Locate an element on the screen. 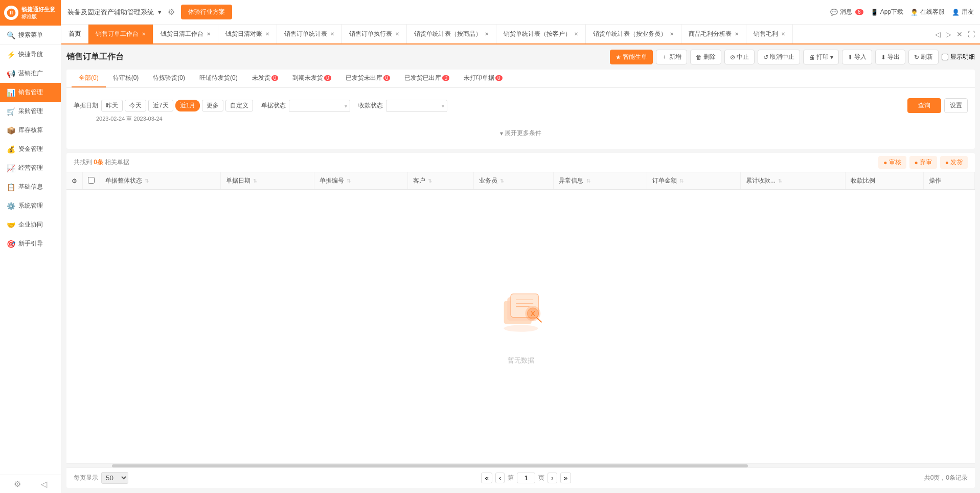  sidebar-collapse-icon: ◁ is located at coordinates (44, 484).